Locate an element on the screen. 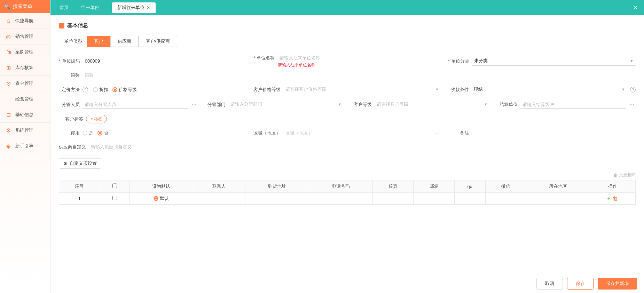  payment-terms-field: 收款条件 现结 ▼ ? is located at coordinates (542, 90).